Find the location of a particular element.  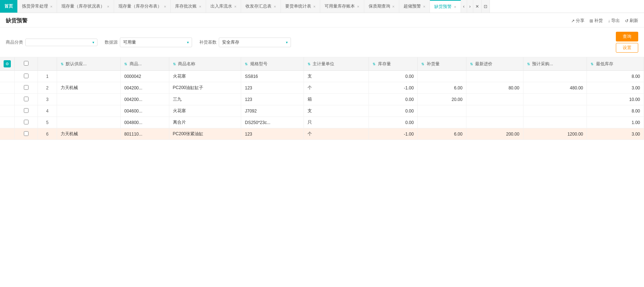

tab-receive-summary: 收发存汇总表 × is located at coordinates (261, 6).